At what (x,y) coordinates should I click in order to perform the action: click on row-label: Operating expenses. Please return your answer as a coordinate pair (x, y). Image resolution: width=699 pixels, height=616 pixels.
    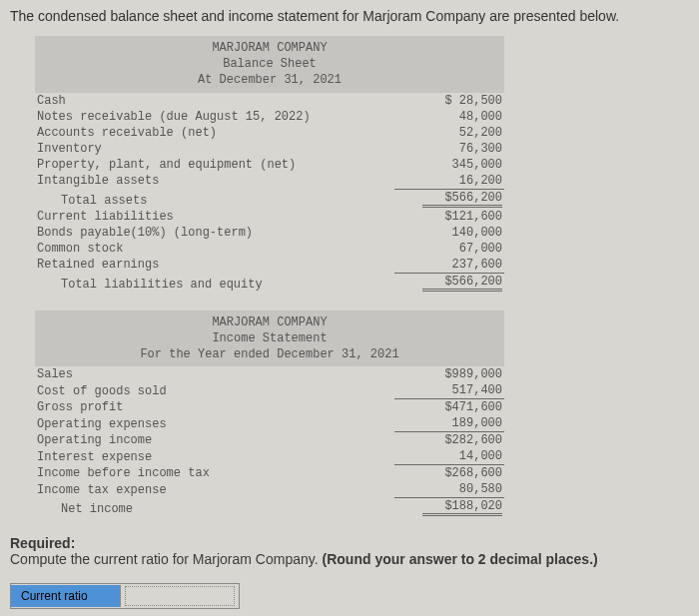
    Looking at the image, I should click on (215, 423).